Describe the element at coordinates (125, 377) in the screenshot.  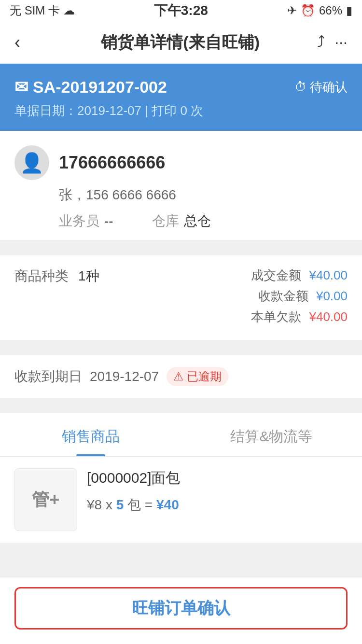
I see `duedate-value: 2019-12-07` at that location.